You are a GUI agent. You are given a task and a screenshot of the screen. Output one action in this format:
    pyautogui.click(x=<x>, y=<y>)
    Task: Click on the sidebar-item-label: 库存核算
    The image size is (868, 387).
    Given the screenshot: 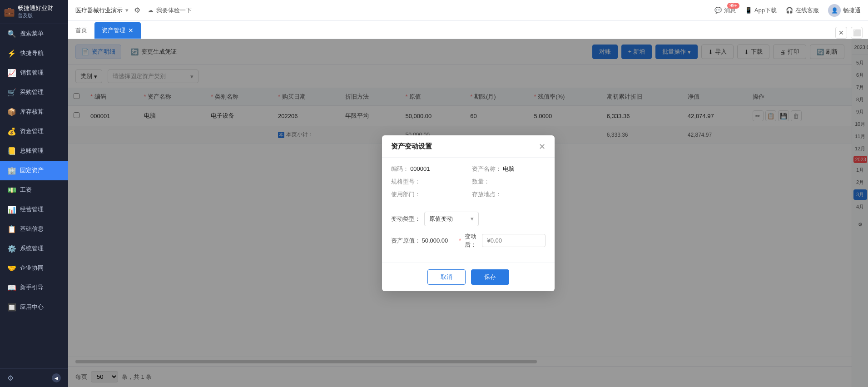 What is the action you would take?
    pyautogui.click(x=32, y=112)
    